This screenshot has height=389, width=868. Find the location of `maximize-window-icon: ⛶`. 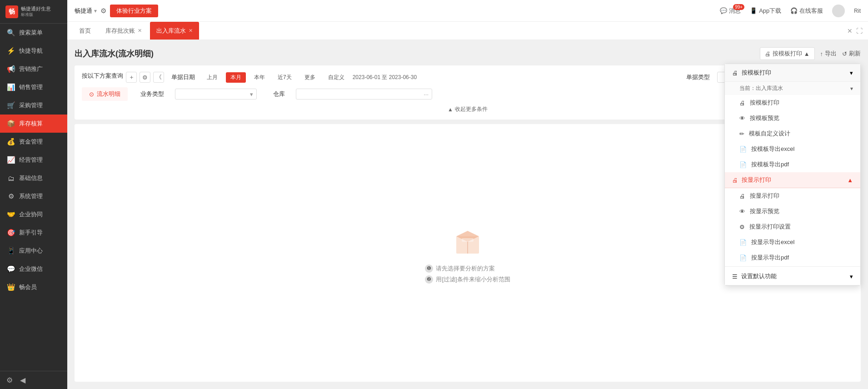

maximize-window-icon: ⛶ is located at coordinates (859, 31).